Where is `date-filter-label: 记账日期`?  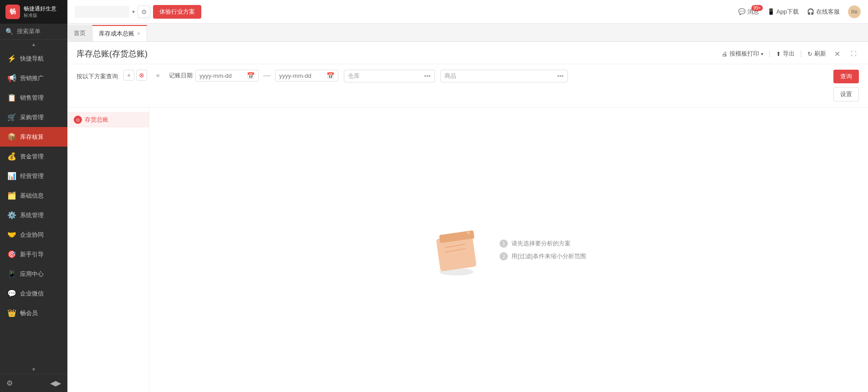
date-filter-label: 记账日期 is located at coordinates (181, 76).